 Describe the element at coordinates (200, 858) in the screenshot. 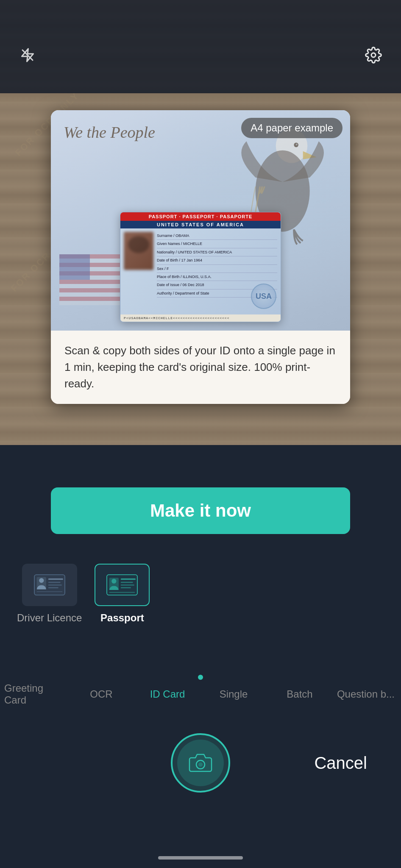

I see `home-indicator` at that location.